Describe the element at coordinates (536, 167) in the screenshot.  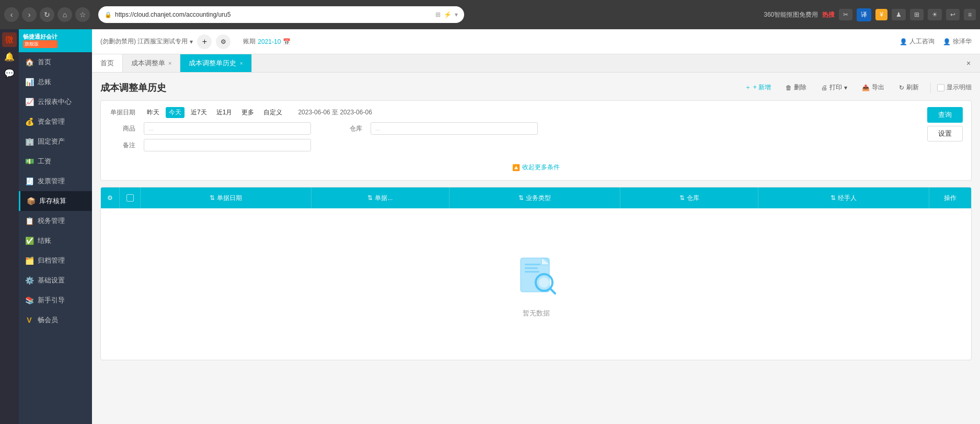
I see `collapse-btn: 🔼 收起更多条件` at that location.